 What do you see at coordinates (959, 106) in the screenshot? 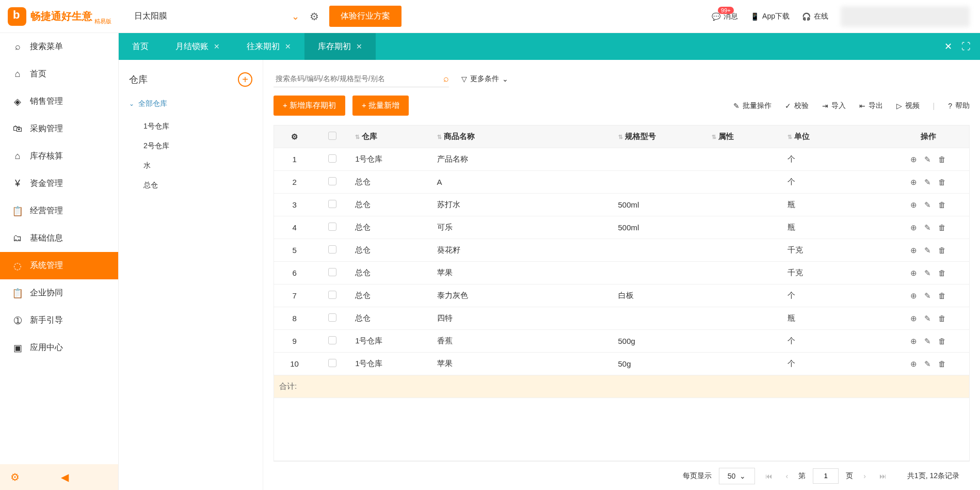
I see `help-button: ?帮助` at bounding box center [959, 106].